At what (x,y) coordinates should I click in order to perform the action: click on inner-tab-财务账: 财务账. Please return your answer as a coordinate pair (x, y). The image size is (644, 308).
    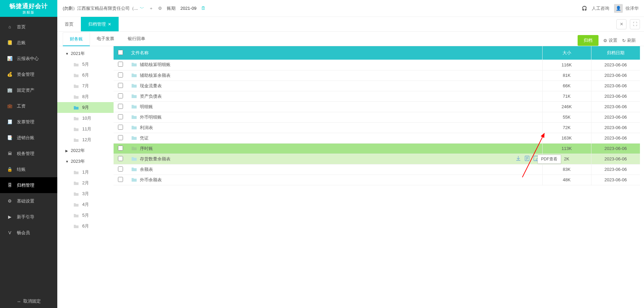
    Looking at the image, I should click on (76, 39).